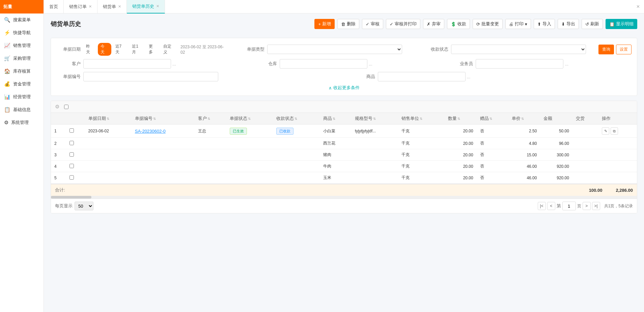 This screenshot has height=312, width=644. I want to click on filter-row-3: 单据编号 商品 ..., so click(344, 77).